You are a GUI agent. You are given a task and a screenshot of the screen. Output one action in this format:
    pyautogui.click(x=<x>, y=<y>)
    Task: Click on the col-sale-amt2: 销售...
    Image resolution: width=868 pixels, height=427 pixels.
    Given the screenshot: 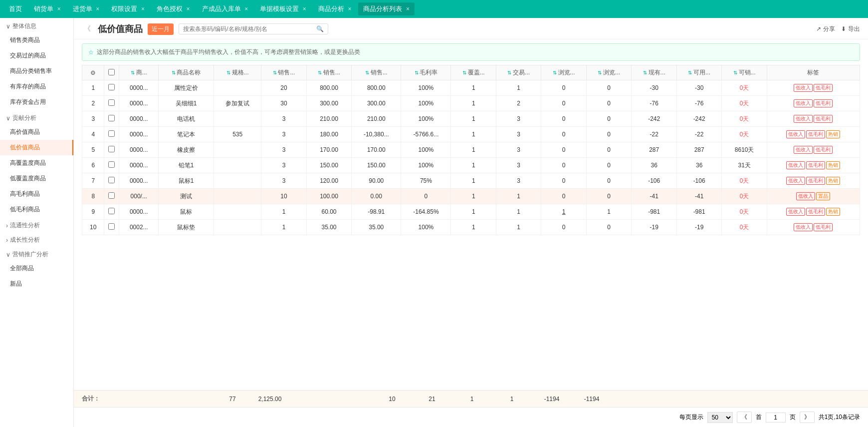 What is the action you would take?
    pyautogui.click(x=376, y=73)
    